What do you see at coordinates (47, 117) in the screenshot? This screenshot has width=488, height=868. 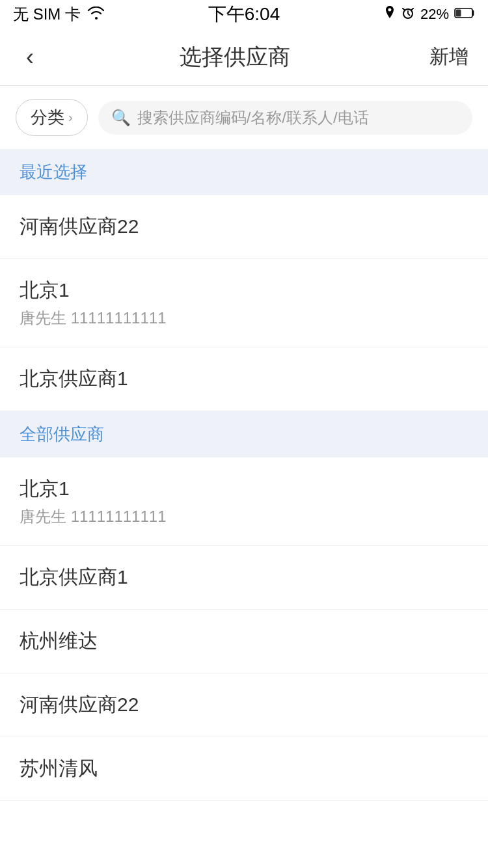 I see `category-label: 分类` at bounding box center [47, 117].